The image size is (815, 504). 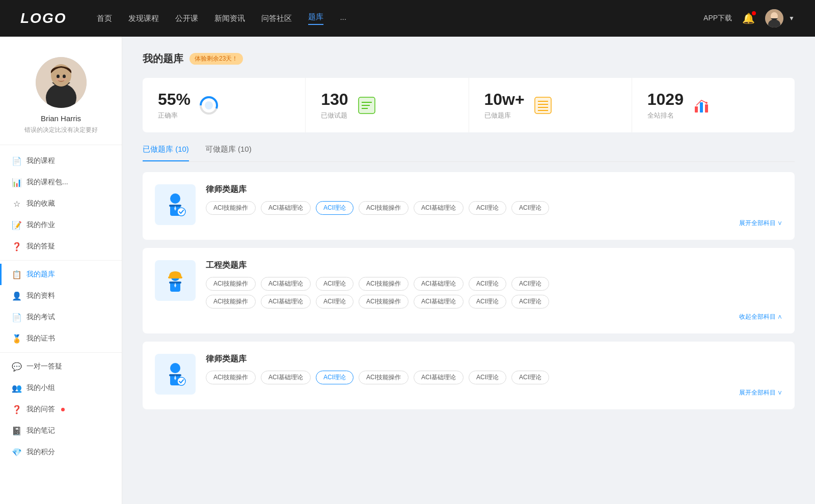 What do you see at coordinates (494, 359) in the screenshot?
I see `bank-title-lawyer-2: 律师类题库` at bounding box center [494, 359].